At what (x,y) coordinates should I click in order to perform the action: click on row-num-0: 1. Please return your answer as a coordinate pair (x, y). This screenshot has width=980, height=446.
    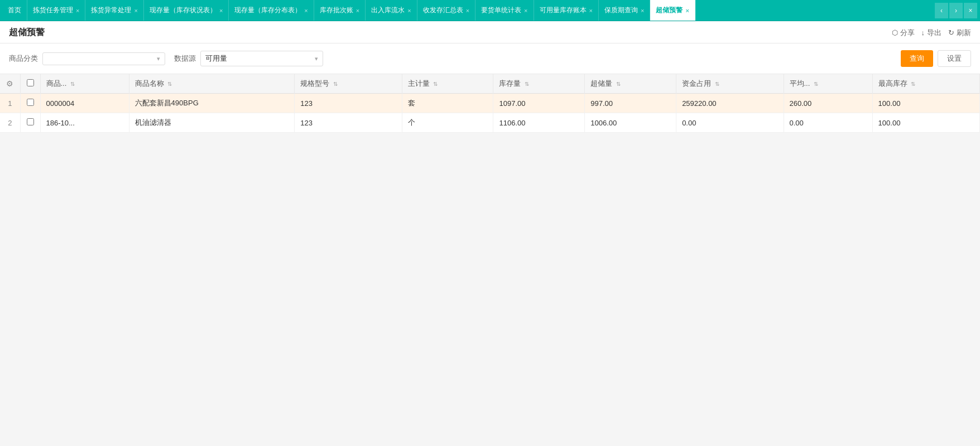
    Looking at the image, I should click on (10, 104).